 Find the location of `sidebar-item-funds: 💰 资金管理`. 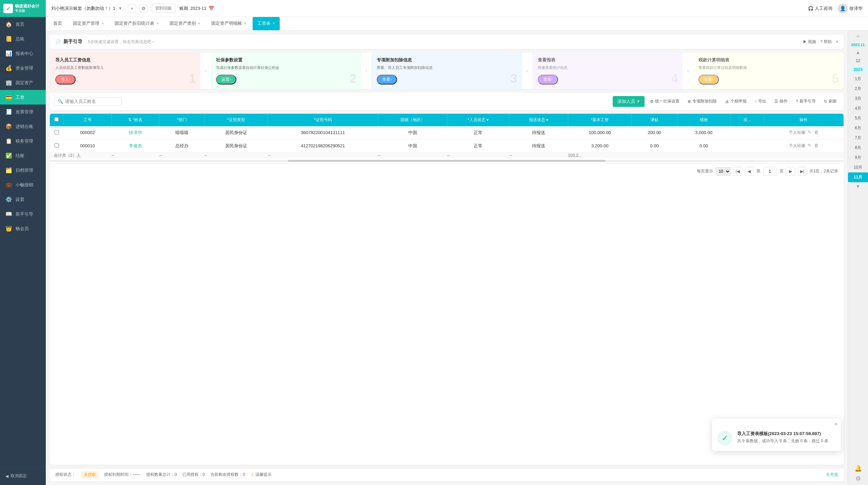

sidebar-item-funds: 💰 资金管理 is located at coordinates (23, 68).